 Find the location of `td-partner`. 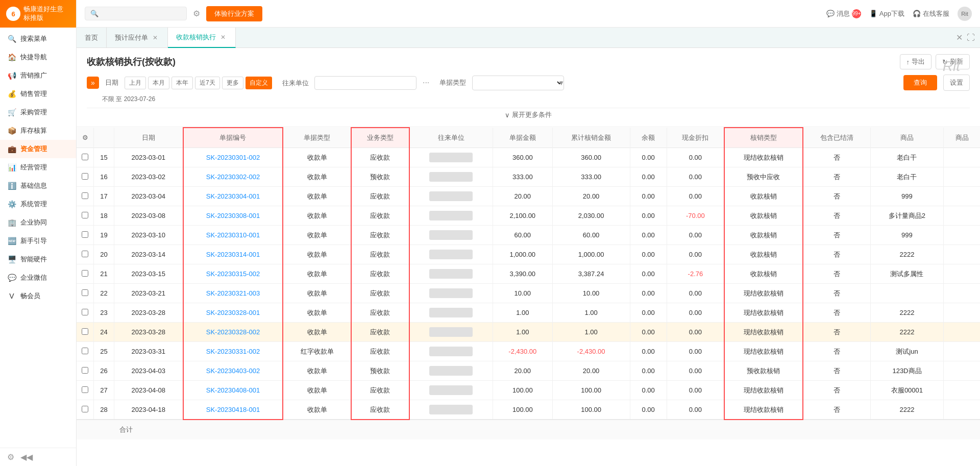

td-partner is located at coordinates (451, 293).